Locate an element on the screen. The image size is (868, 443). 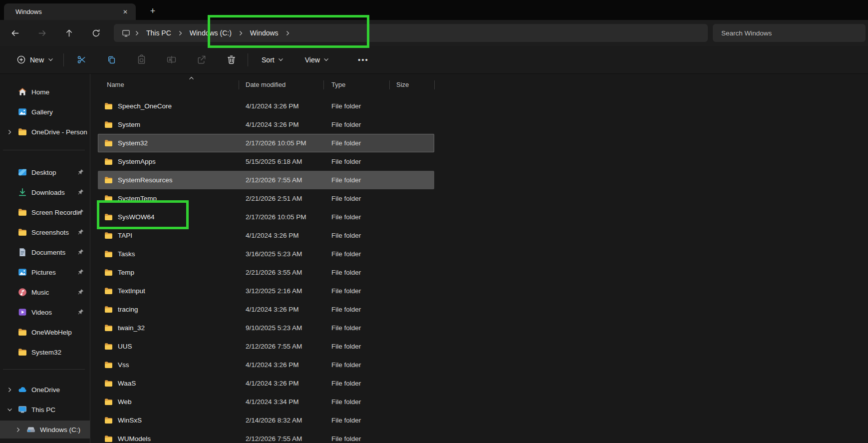
file-row-SystemTemp: SystemTemp2/21/2026 2:51 AMFile folder is located at coordinates (266, 199).